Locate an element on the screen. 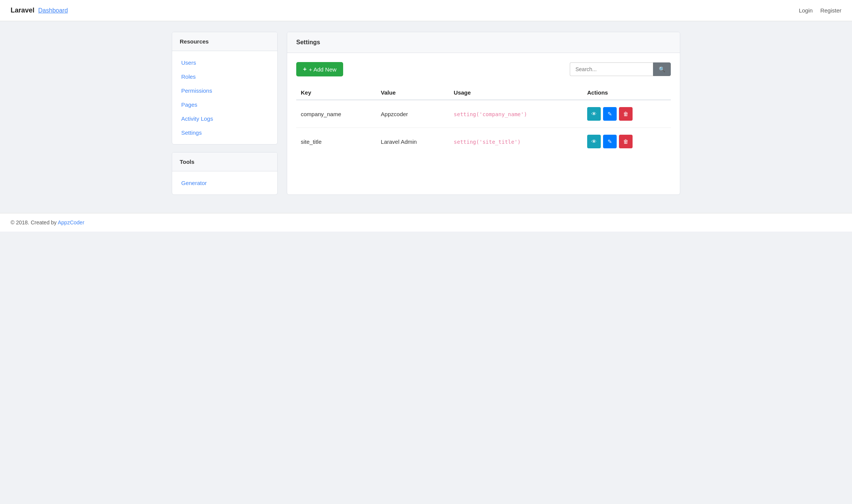 The width and height of the screenshot is (852, 504). navbar: Laravel Dashboard Login Register is located at coordinates (426, 11).